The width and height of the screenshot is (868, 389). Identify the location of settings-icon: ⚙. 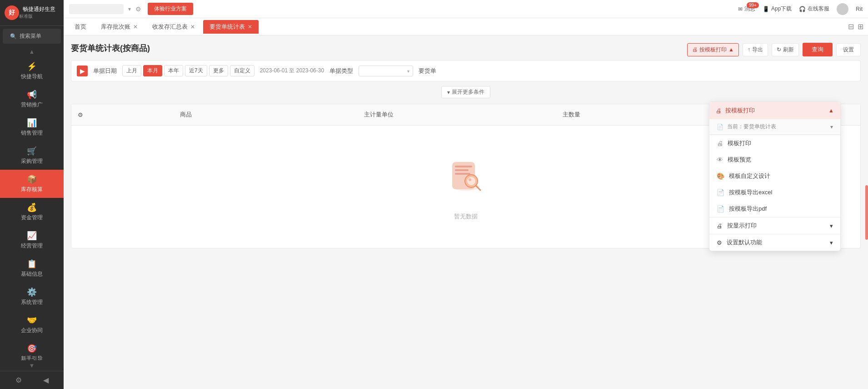
(19, 380).